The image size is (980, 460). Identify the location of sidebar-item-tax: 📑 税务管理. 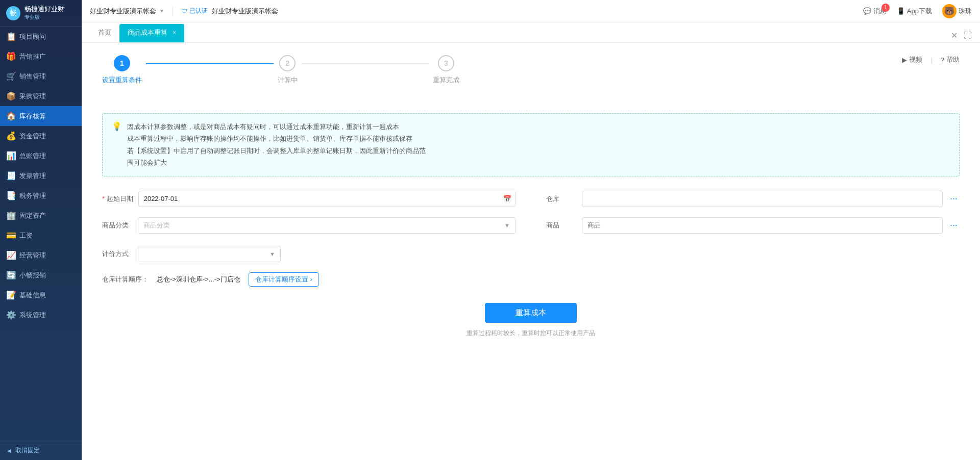
(41, 196).